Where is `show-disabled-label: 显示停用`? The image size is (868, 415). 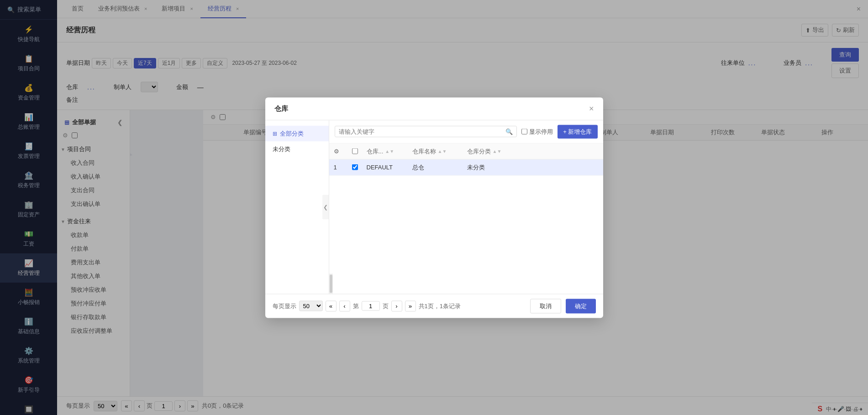
show-disabled-label: 显示停用 is located at coordinates (537, 131).